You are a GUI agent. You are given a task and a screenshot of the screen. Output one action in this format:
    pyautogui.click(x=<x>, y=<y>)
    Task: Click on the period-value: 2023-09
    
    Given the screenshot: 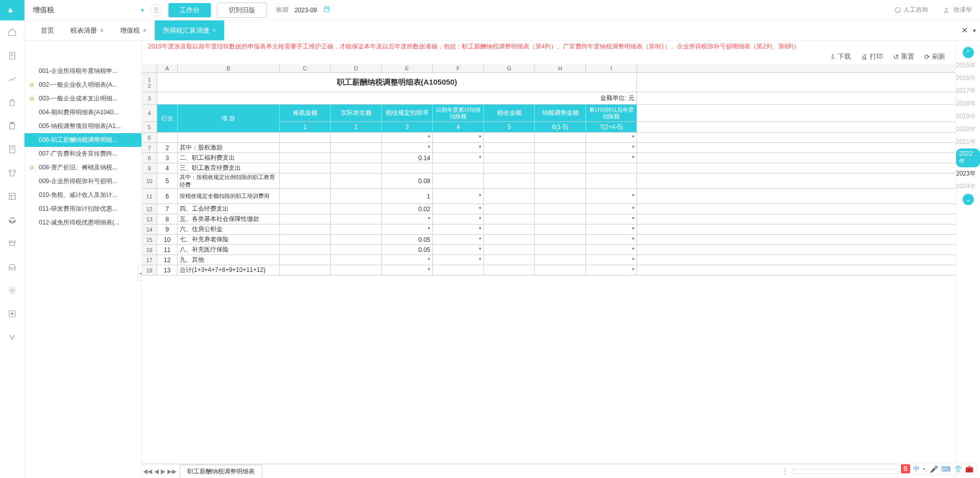 What is the action you would take?
    pyautogui.click(x=306, y=10)
    